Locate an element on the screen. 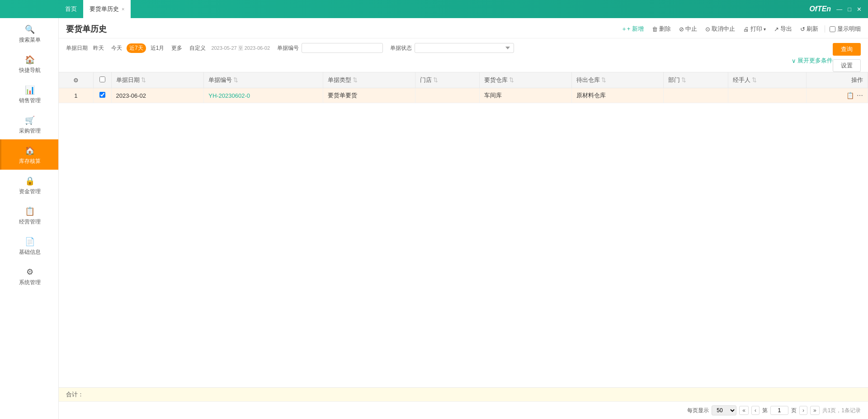  sort-pendingwarehouse-icon: ⇅ is located at coordinates (604, 80).